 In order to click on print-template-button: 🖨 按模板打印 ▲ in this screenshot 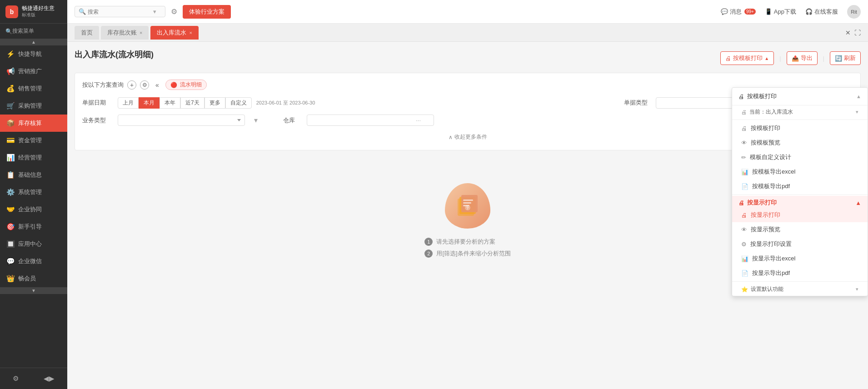, I will do `click(747, 58)`.